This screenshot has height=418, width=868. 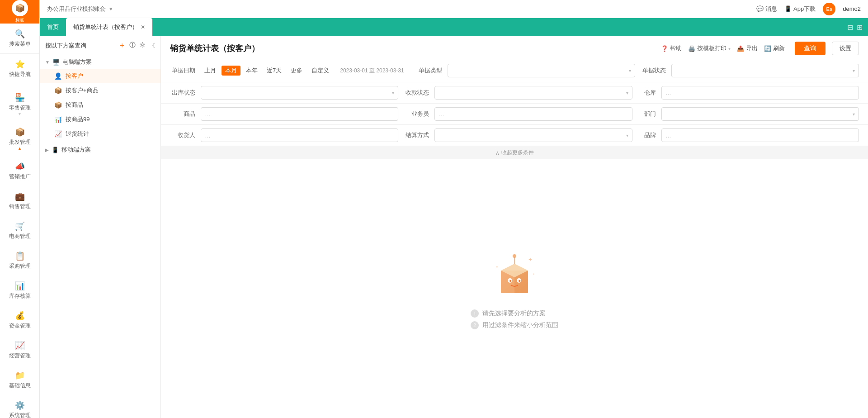 I want to click on type-dropdown: ▾, so click(x=542, y=71).